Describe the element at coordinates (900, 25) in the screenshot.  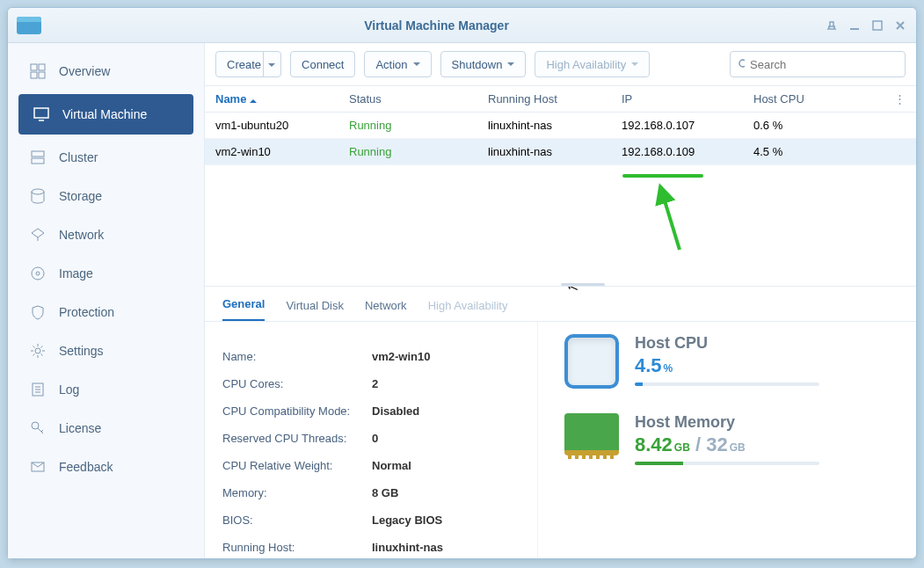
I see `close-icon` at that location.